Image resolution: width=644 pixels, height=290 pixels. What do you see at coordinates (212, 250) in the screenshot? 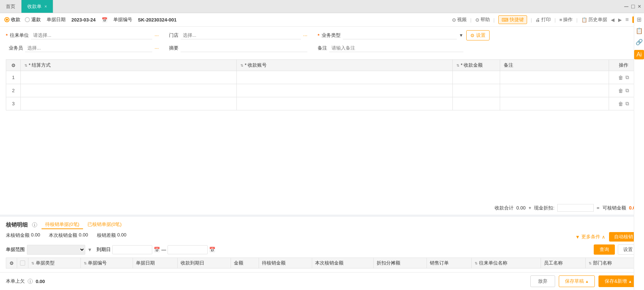
I see `cal-to-icon: 📅` at bounding box center [212, 250].